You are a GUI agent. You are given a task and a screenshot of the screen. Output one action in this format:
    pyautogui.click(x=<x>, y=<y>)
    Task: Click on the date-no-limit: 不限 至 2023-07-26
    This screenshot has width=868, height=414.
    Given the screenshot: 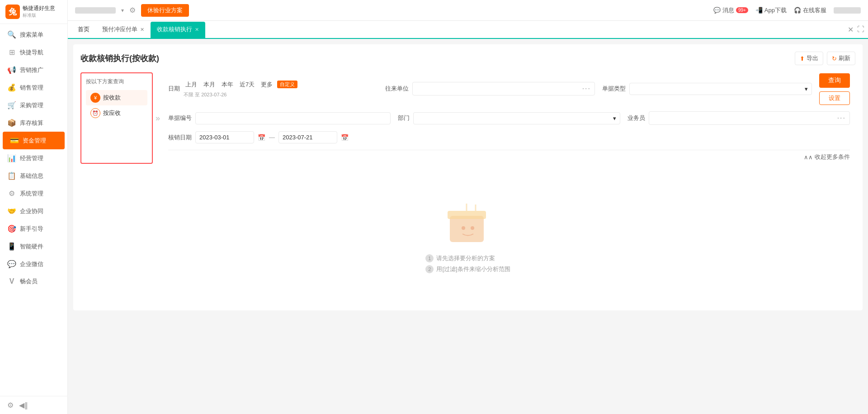 What is the action you would take?
    pyautogui.click(x=241, y=95)
    